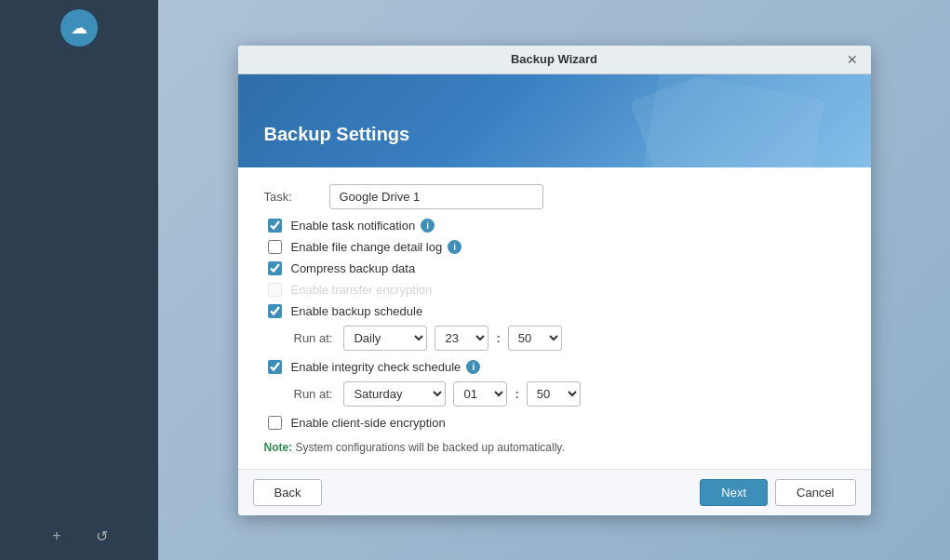 The image size is (950, 560). Describe the element at coordinates (101, 536) in the screenshot. I see `history-button: ↺` at that location.